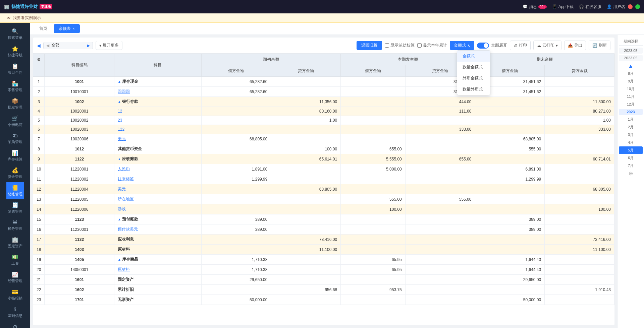 This screenshot has height=328, width=644. What do you see at coordinates (68, 46) in the screenshot?
I see `search-input` at bounding box center [68, 46].